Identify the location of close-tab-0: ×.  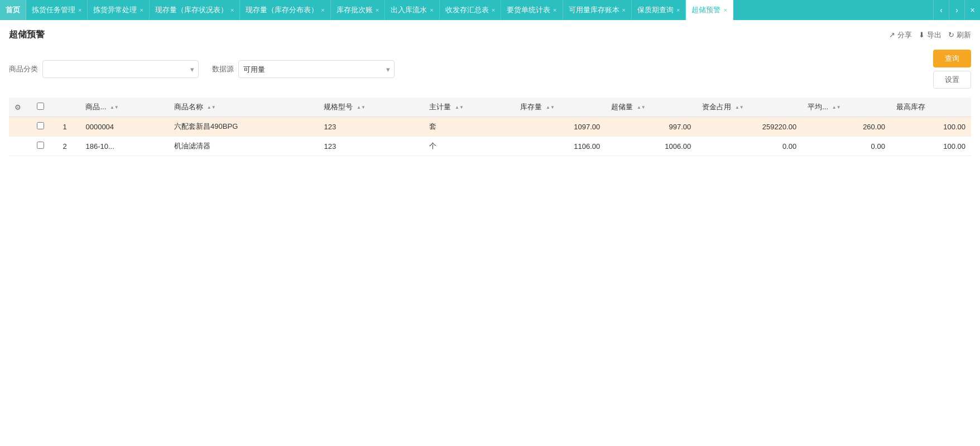
(80, 10).